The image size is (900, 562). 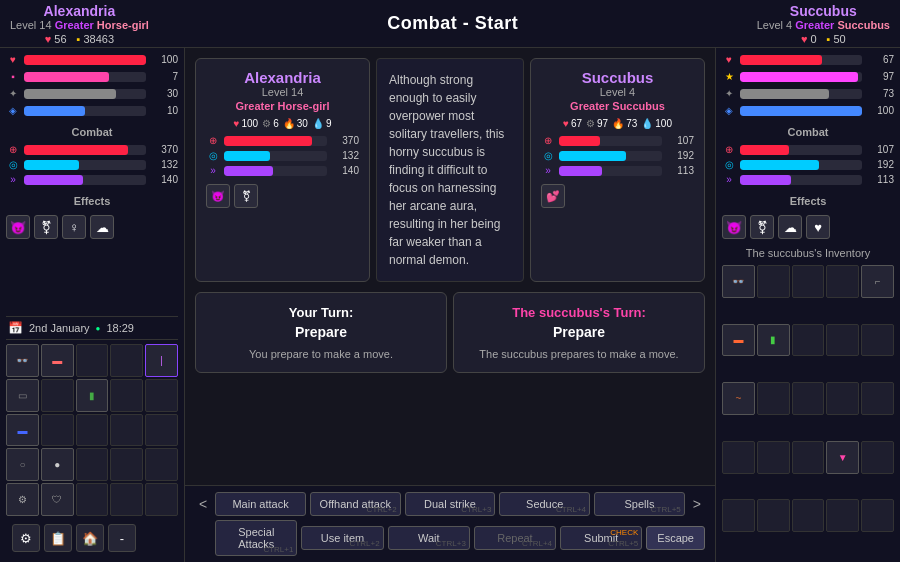 What do you see at coordinates (544, 504) in the screenshot?
I see `seduce-btn: Seduce CTRL+4` at bounding box center [544, 504].